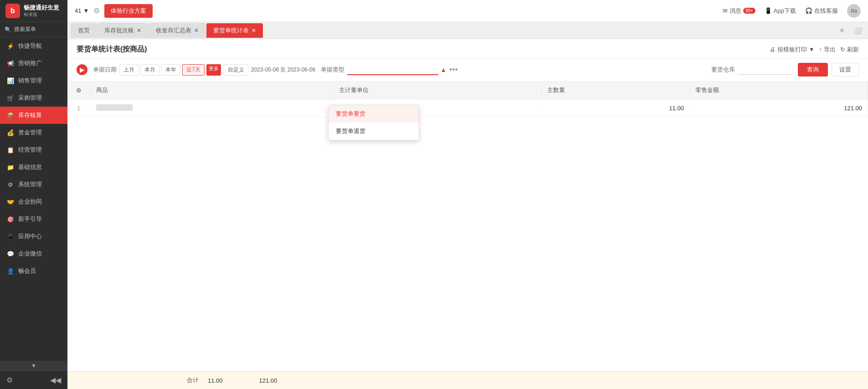  I want to click on filter-btn-this-year: 本年, so click(171, 70).